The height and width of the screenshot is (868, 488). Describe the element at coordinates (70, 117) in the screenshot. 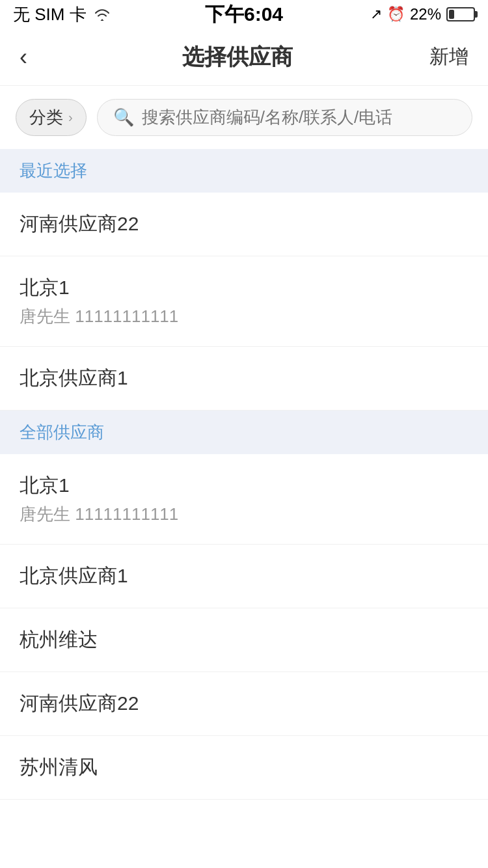

I see `chevron-right-icon: ›` at that location.